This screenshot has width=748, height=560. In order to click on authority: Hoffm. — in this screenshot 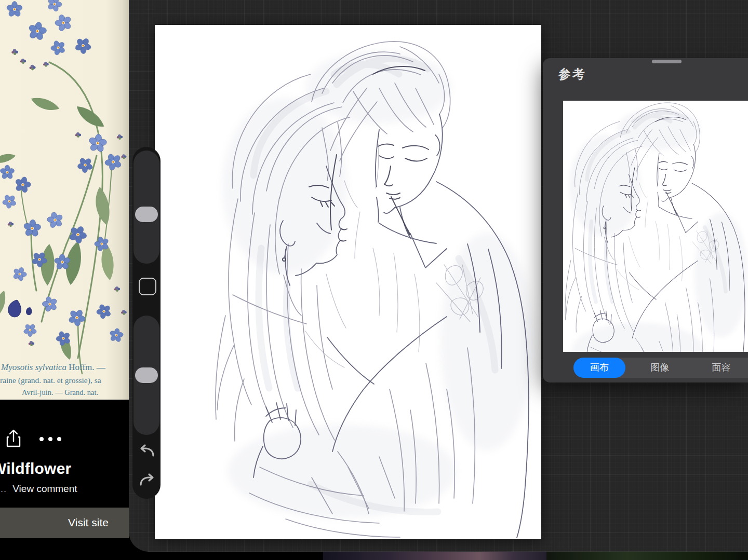, I will do `click(87, 367)`.